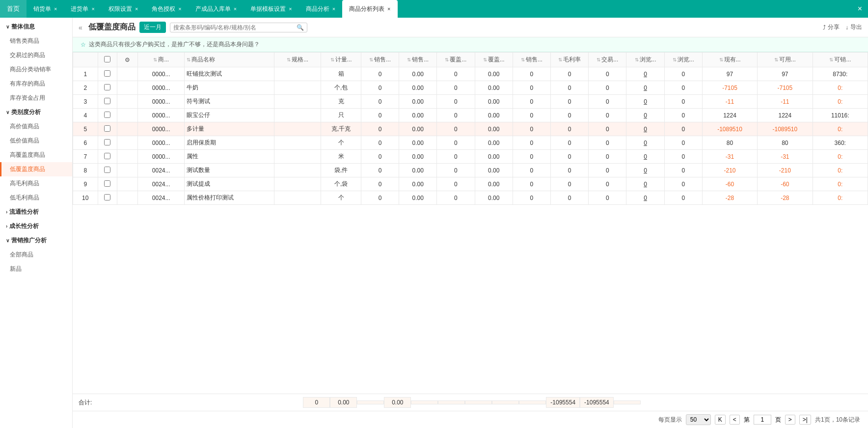  What do you see at coordinates (13, 9) in the screenshot?
I see `nav-home: 首页` at bounding box center [13, 9].